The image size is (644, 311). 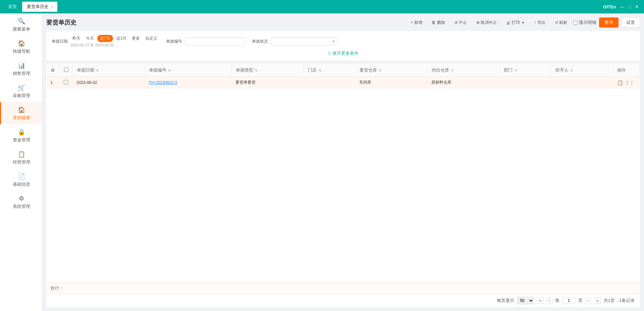 I want to click on summary-label: 合计：, so click(x=57, y=288).